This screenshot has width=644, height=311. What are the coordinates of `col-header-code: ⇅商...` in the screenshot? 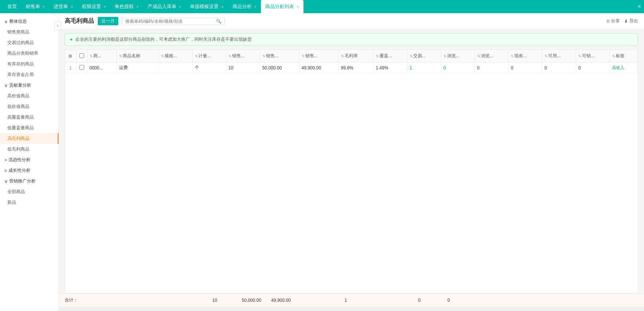 It's located at (102, 56).